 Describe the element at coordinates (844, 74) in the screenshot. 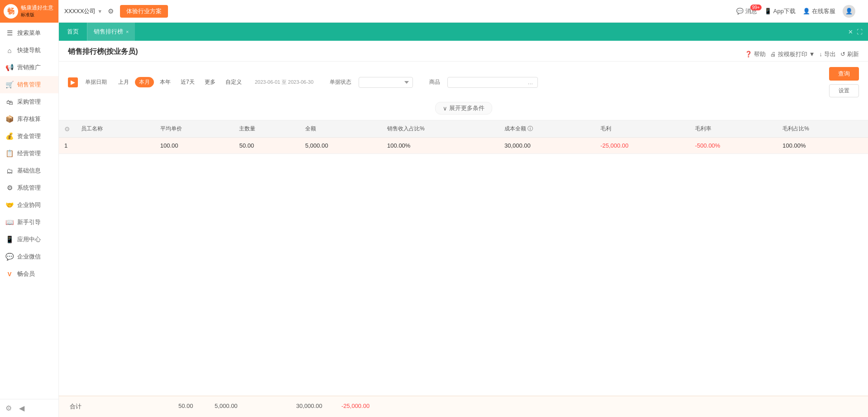

I see `query-button: 查询` at that location.